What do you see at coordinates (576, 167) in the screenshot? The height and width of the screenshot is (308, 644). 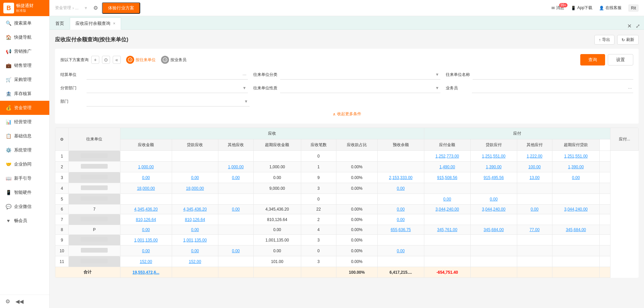 I see `row-overdue-ap: 1,390.00` at bounding box center [576, 167].